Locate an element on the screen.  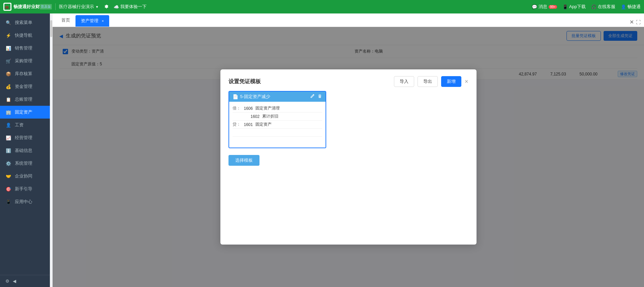
avatar-icon: 👤 is located at coordinates (623, 7).